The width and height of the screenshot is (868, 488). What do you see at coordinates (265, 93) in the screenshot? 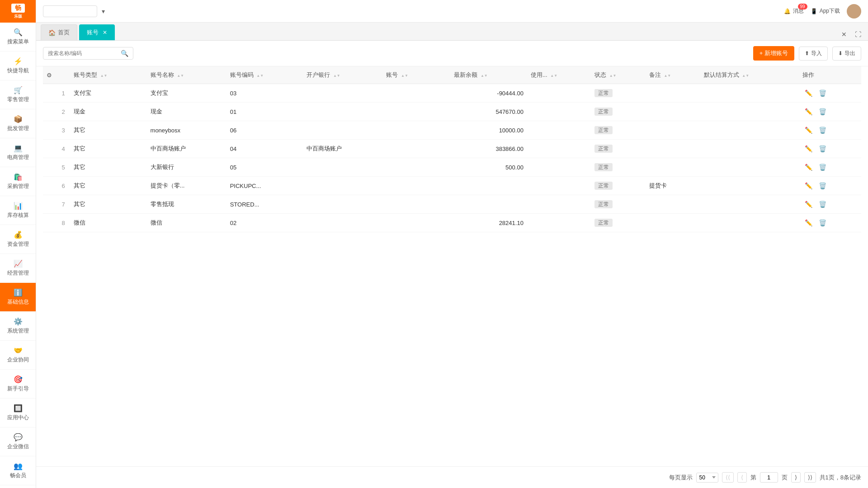
I see `row-code-cell: 03` at bounding box center [265, 93].